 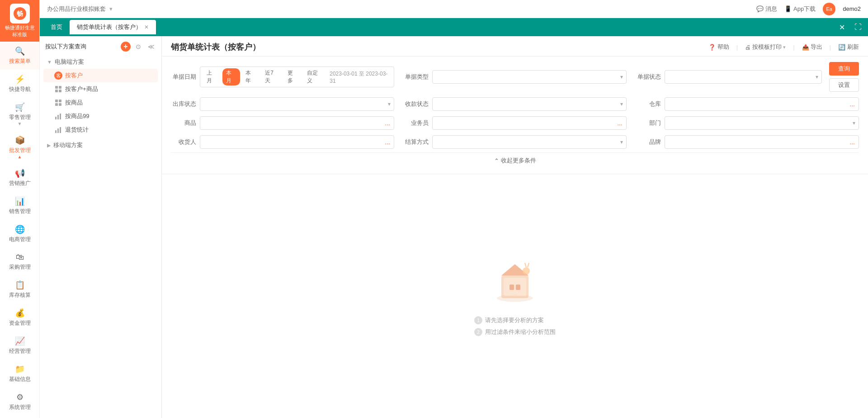 I want to click on sidebar-item-operation: 📈 经营管理, so click(x=20, y=346).